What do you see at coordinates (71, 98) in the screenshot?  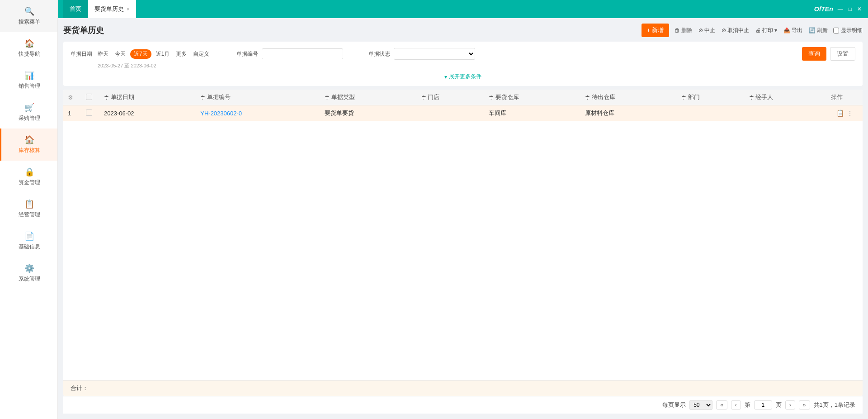 I see `table-settings-icon: ⚙` at bounding box center [71, 98].